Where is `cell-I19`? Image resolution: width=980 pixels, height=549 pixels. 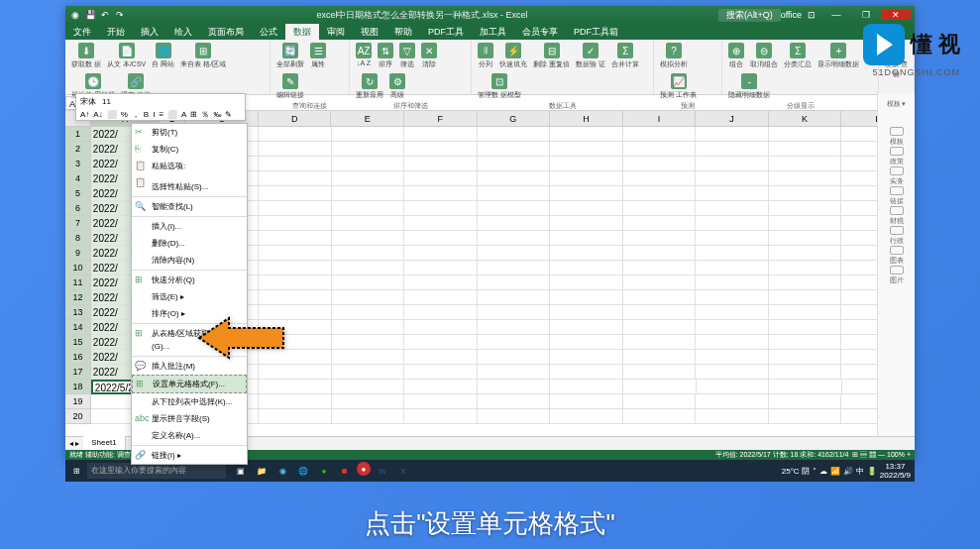
cell-I19 is located at coordinates (660, 402).